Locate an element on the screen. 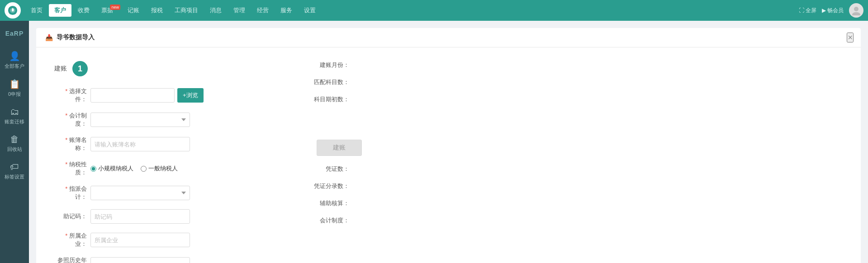  subject-initial-label: 科目期初数： is located at coordinates (330, 99).